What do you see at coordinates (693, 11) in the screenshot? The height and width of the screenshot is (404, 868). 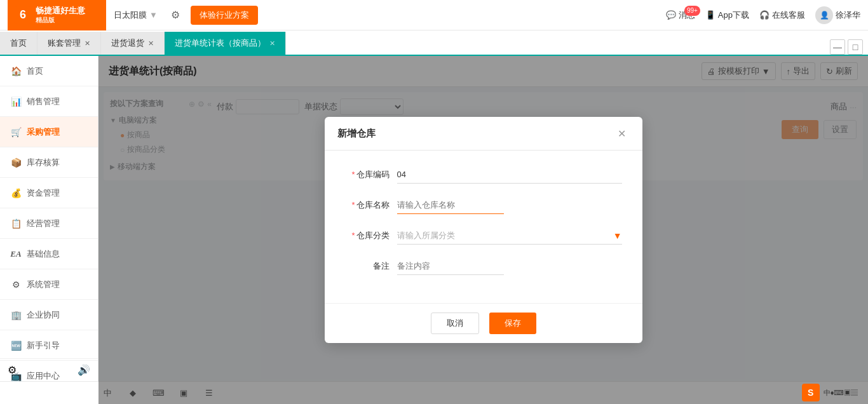 I see `message-badge: 99+` at bounding box center [693, 11].